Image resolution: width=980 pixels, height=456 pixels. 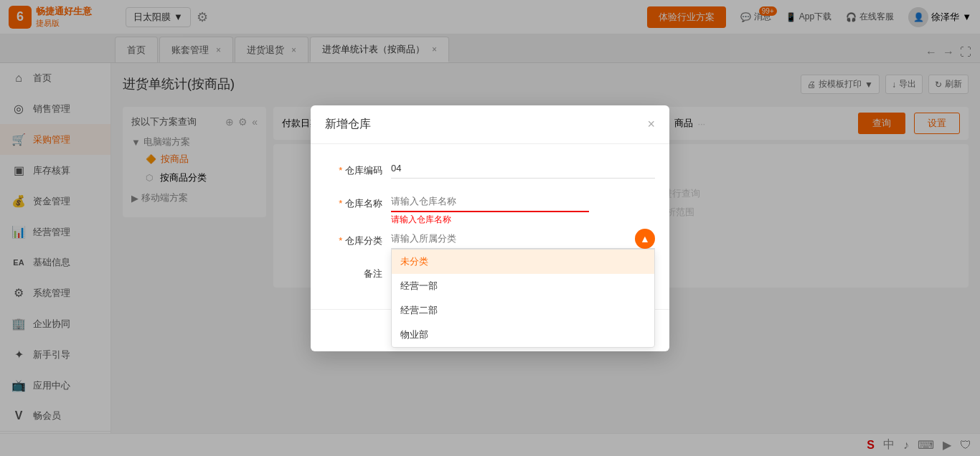 What do you see at coordinates (490, 239) in the screenshot?
I see `form-row-category: 仓库分类 ▲ 未分类 经营一部 经营二部 物业部` at bounding box center [490, 239].